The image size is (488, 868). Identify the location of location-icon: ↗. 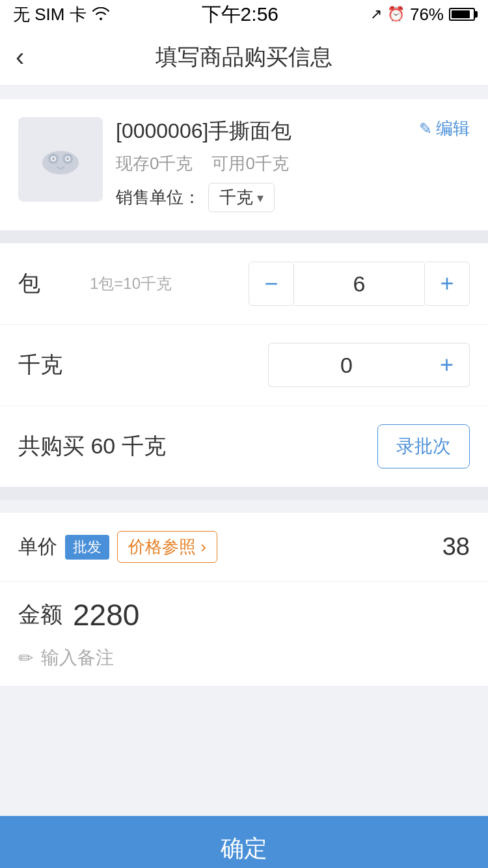
(376, 14).